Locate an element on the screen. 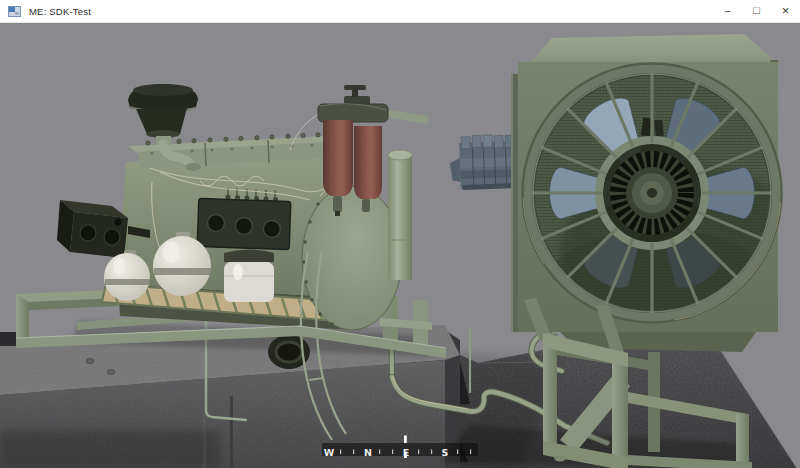 Image resolution: width=800 pixels, height=468 pixels. heading-marker-bottom is located at coordinates (406, 456).